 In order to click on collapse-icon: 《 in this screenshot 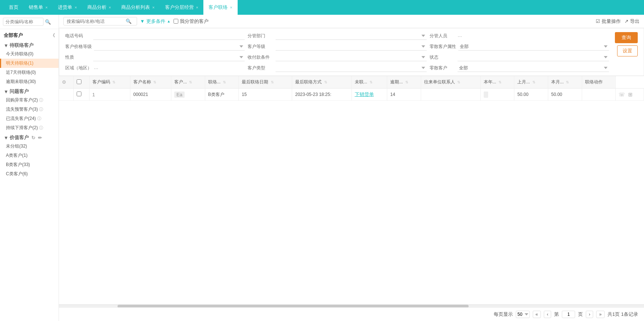, I will do `click(53, 35)`.